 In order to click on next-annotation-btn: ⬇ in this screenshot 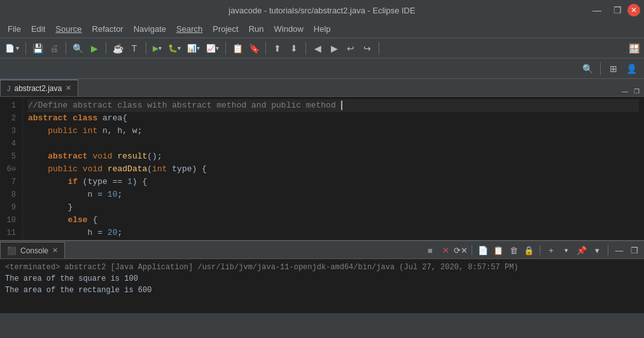, I will do `click(294, 48)`.